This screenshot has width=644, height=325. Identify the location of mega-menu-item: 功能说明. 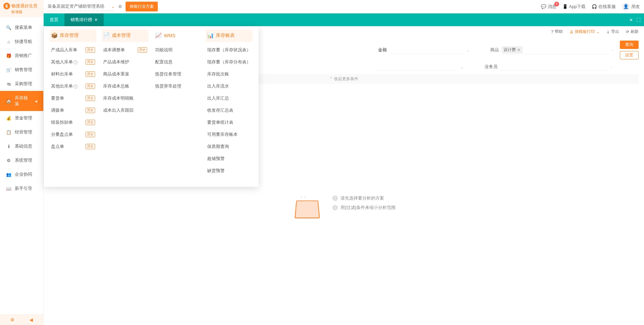
(177, 50).